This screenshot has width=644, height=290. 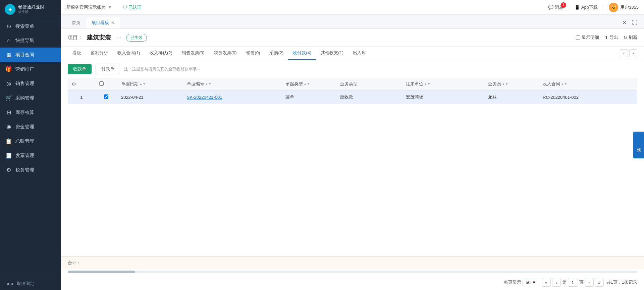 What do you see at coordinates (31, 69) in the screenshot?
I see `sidebar-item-marketing: 🎁 营销推广` at bounding box center [31, 69].